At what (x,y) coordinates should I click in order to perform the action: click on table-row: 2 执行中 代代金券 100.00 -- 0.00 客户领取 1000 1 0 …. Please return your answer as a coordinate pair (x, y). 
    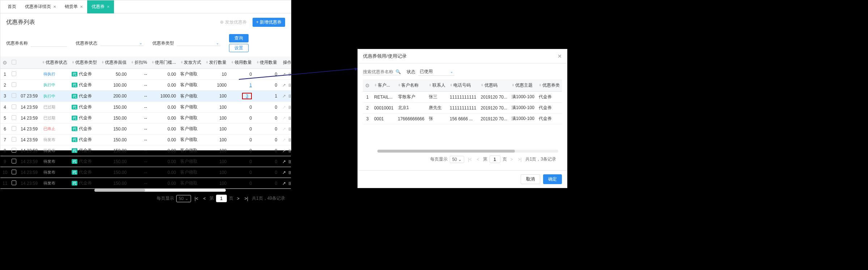
    Looking at the image, I should click on (145, 85).